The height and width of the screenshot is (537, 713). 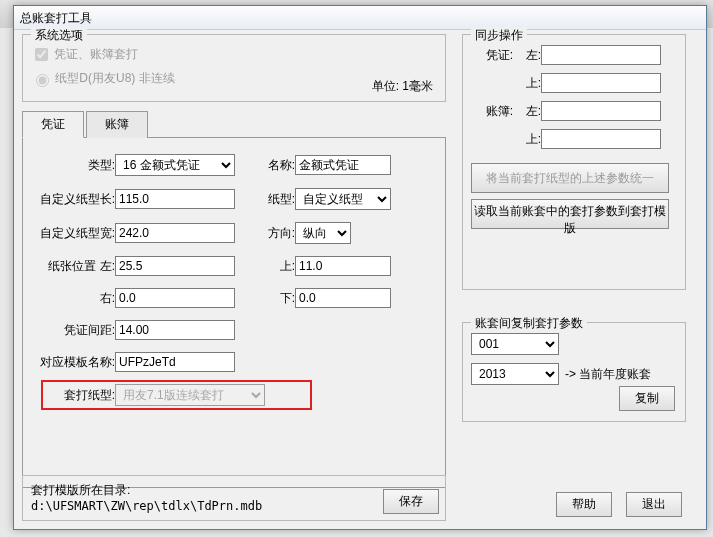 What do you see at coordinates (175, 165) in the screenshot?
I see `type-select: 16 金额式凭证` at bounding box center [175, 165].